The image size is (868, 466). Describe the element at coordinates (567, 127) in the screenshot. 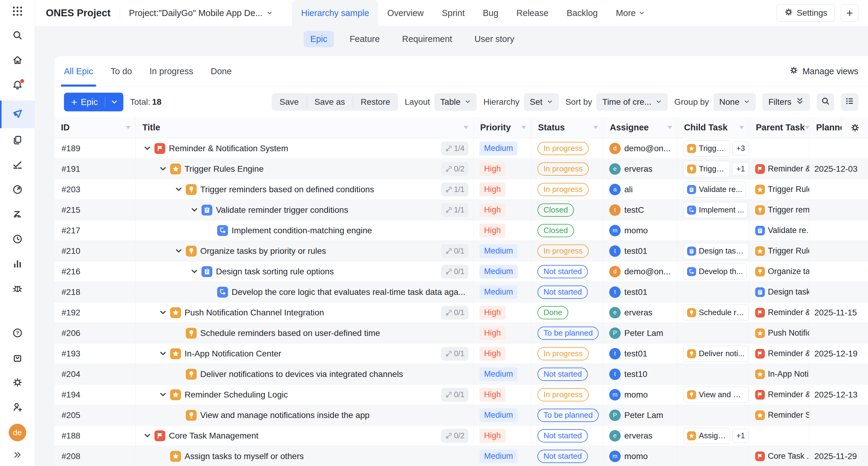

I see `column-header-status: Status` at that location.